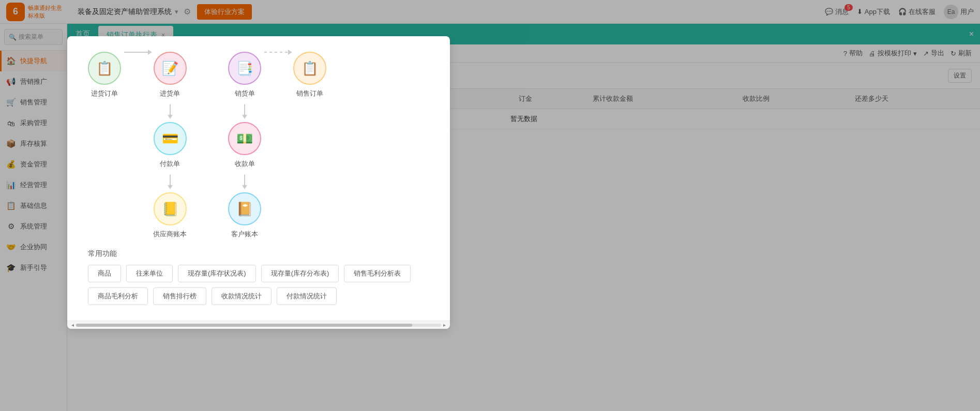  Describe the element at coordinates (245, 216) in the screenshot. I see `flow-node-customer-ledger: 📔 客户账本` at that location.